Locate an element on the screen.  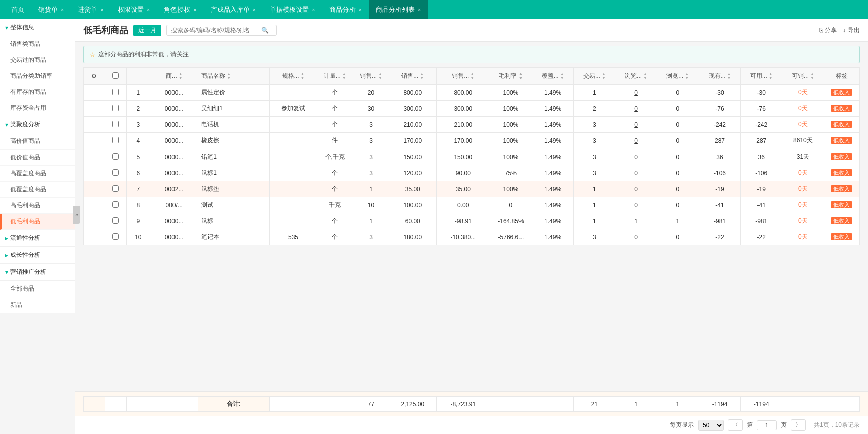
row-name: 鼠标1 is located at coordinates (234, 173).